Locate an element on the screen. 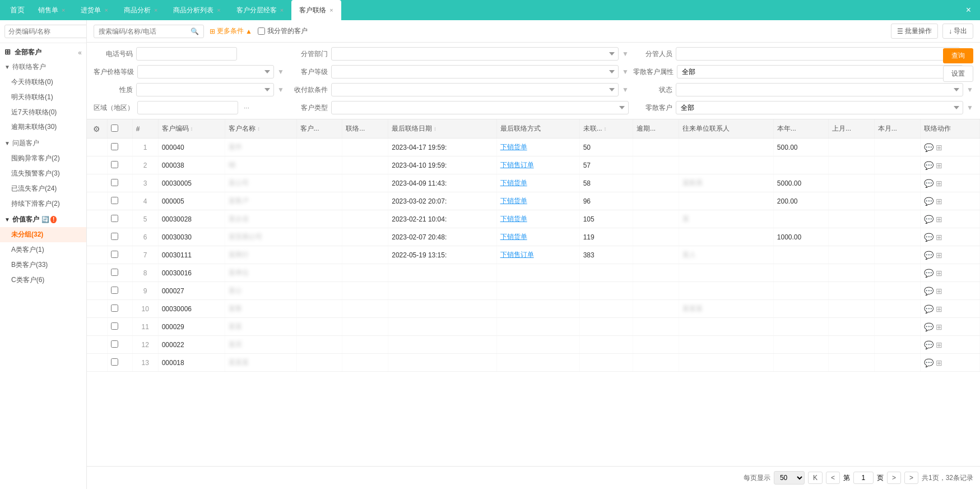  prev-page-button: < is located at coordinates (833, 478).